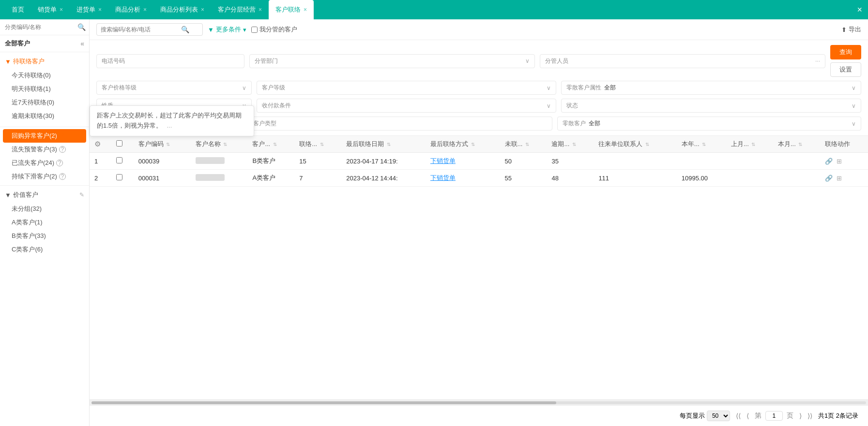 The height and width of the screenshot is (426, 868). Describe the element at coordinates (182, 10) in the screenshot. I see `nav-product-analysis-list: 商品分析列表 ×` at that location.